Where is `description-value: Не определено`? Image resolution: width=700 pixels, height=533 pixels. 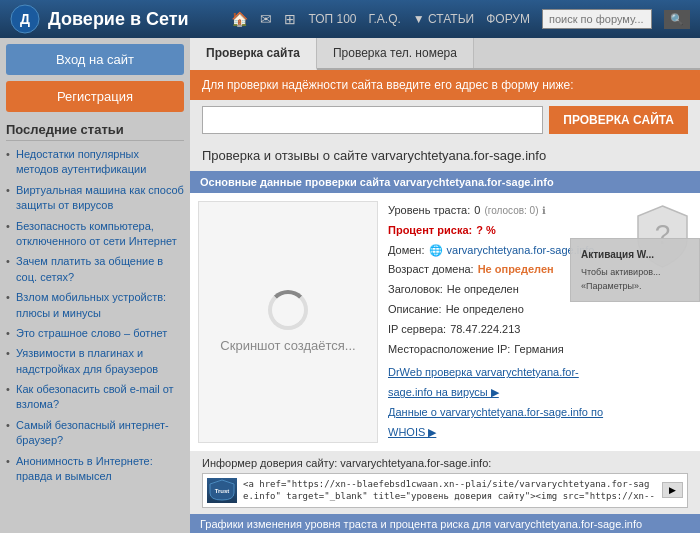
description-value: Не определено is located at coordinates (485, 310).